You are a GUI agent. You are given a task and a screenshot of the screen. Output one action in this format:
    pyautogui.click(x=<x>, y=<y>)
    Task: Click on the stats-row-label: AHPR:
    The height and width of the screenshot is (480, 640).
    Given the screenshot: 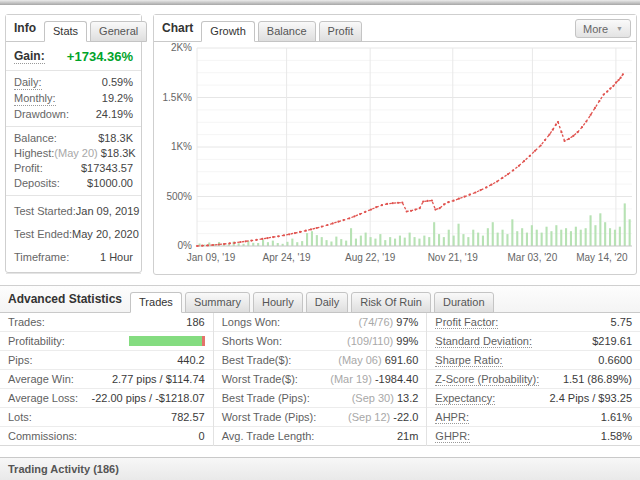 What is the action you would take?
    pyautogui.click(x=452, y=418)
    